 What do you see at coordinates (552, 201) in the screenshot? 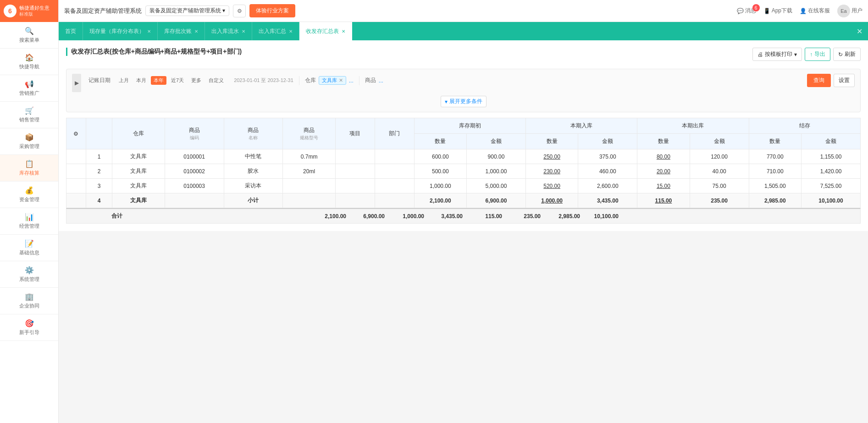
I see `row-in-qty-cell: 1,000.00` at bounding box center [552, 201].